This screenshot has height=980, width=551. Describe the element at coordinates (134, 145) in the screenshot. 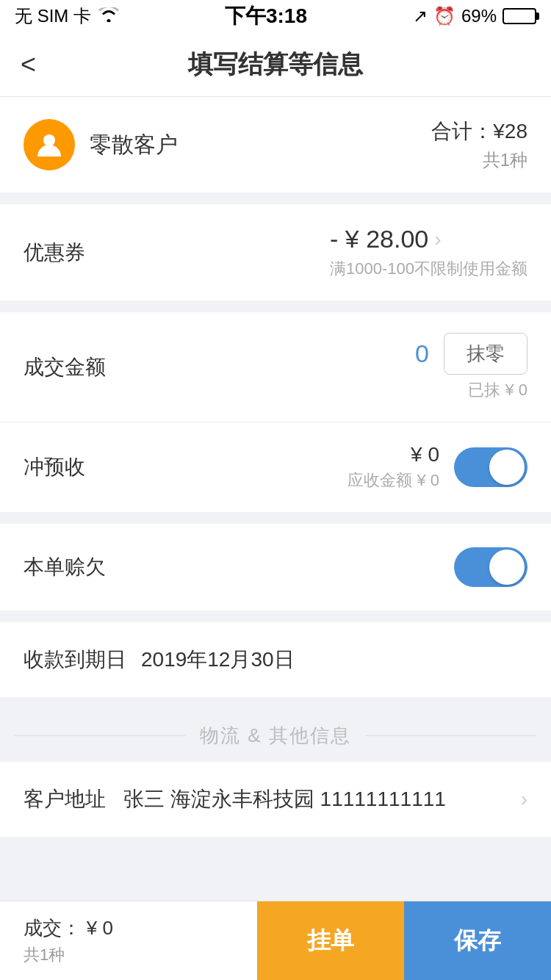

I see `customer-name: 零散客户` at that location.